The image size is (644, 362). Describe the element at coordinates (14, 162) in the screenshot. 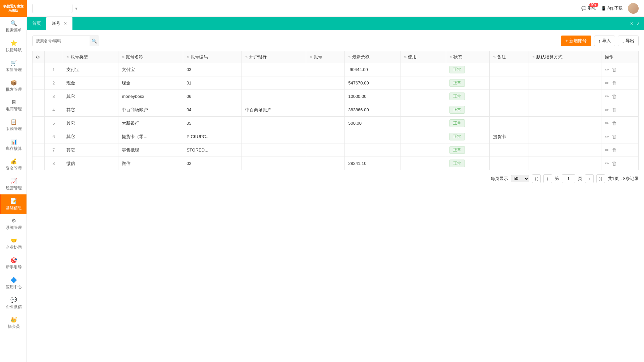

I see `sidebar-icon-capital-mgmt: 💰` at that location.